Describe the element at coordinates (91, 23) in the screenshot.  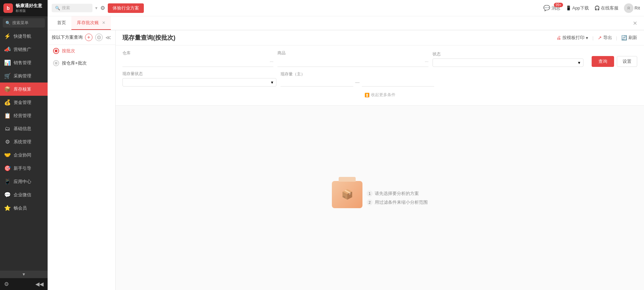
I see `tab-inventory-batch: 库存批次账 ✕` at that location.